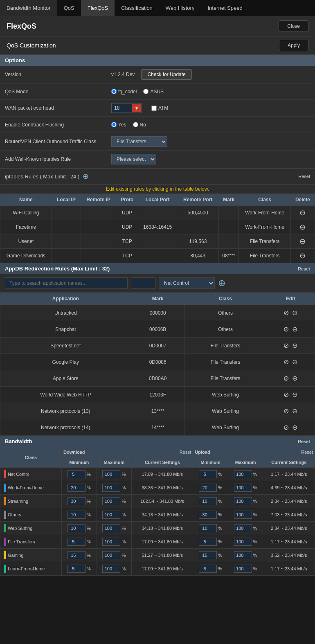 The image size is (315, 644). Describe the element at coordinates (158, 213) in the screenshot. I see `iptables-row: WiFi Calling UDP 500,4500 Work-From-Home…` at that location.